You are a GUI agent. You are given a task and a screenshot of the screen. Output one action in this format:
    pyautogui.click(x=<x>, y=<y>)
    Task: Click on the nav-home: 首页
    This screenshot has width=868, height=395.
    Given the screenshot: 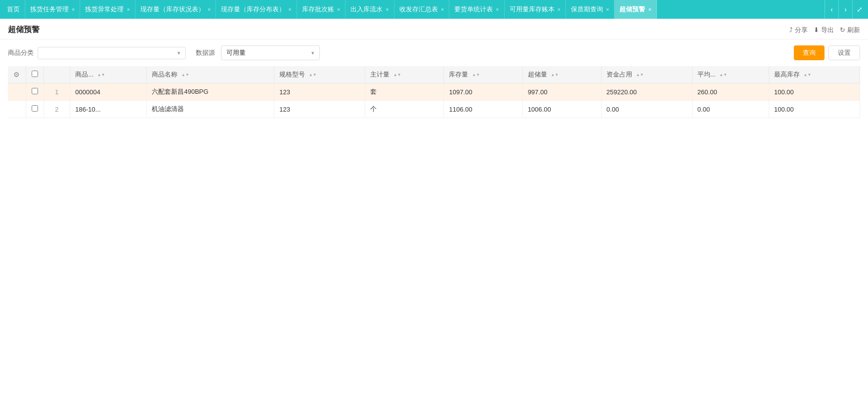 What is the action you would take?
    pyautogui.click(x=14, y=9)
    